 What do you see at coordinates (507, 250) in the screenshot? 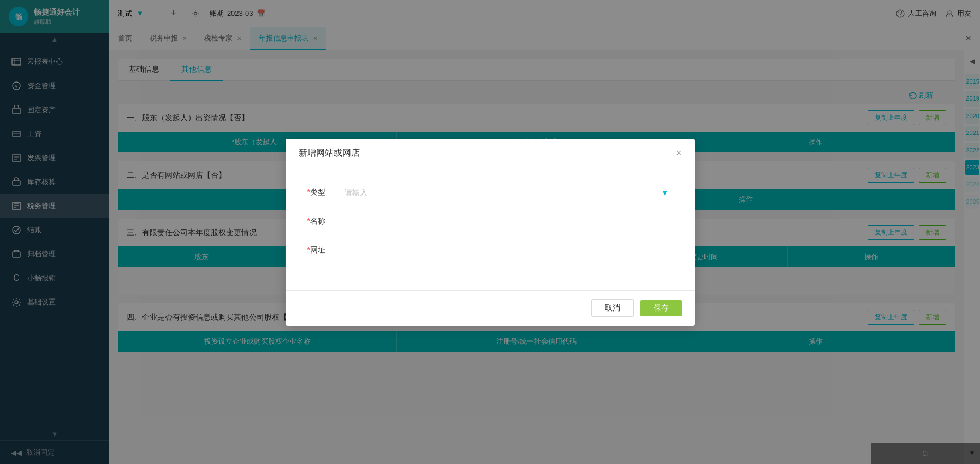
I see `field-url-wrap` at bounding box center [507, 250].